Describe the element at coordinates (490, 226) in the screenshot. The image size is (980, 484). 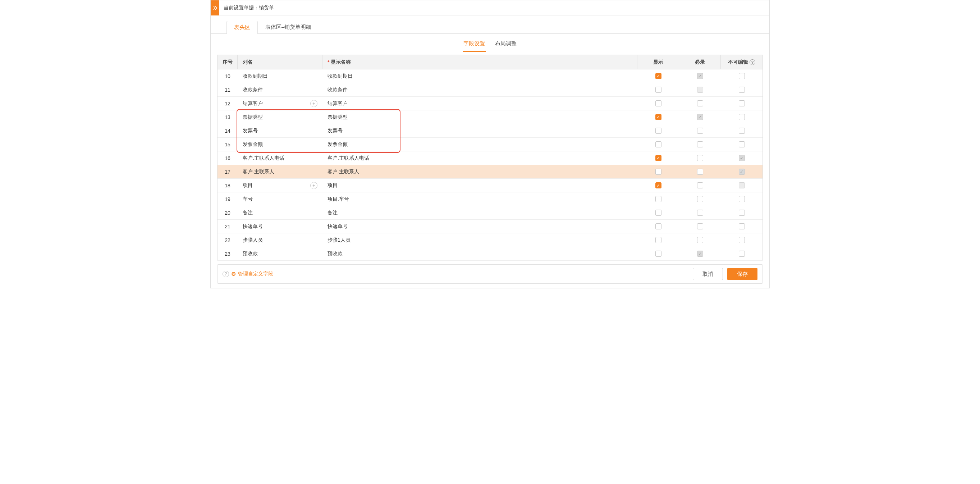
I see `table-row: 21快递单号快递单号` at that location.